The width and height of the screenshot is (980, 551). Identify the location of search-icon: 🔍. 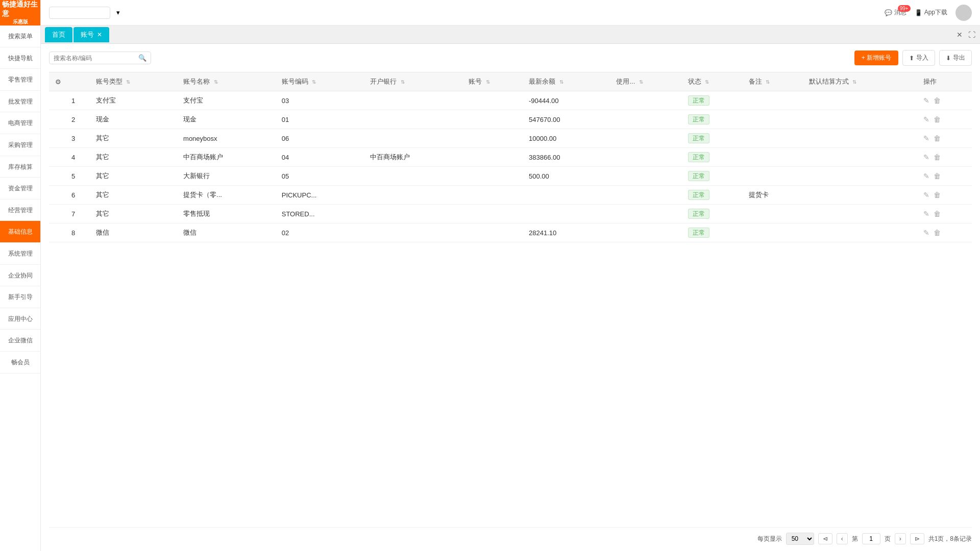
(142, 58).